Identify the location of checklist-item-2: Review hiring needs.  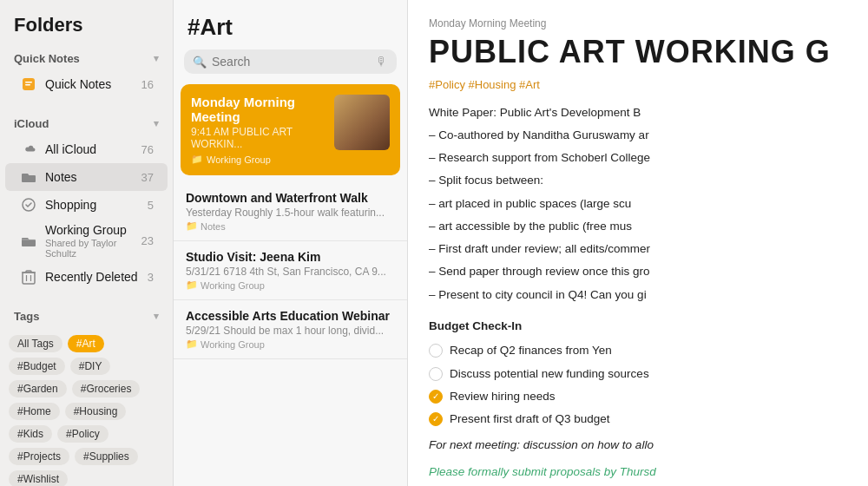
(638, 397).